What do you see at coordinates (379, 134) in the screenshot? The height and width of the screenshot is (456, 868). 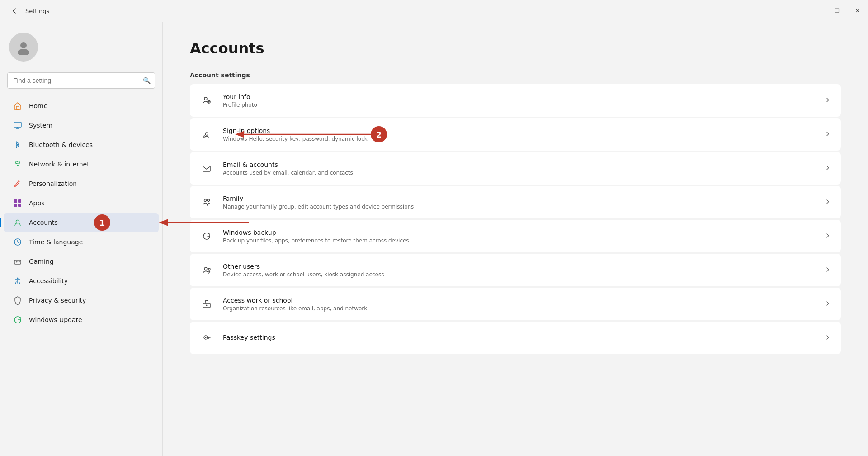 I see `annotation-badge-2: 2` at bounding box center [379, 134].